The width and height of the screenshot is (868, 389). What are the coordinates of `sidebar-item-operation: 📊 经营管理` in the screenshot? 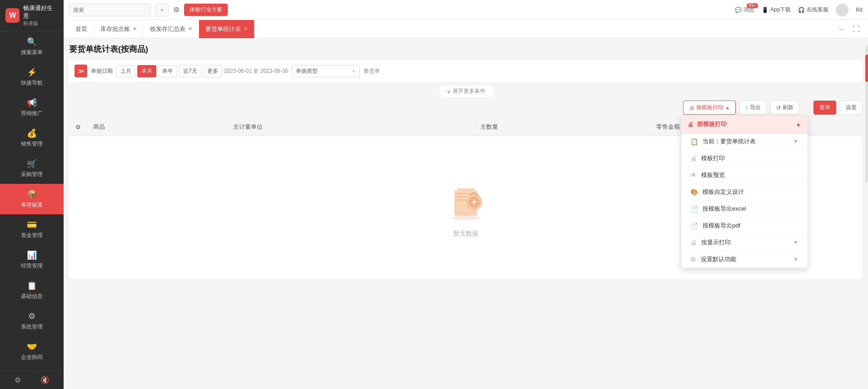 It's located at (32, 260).